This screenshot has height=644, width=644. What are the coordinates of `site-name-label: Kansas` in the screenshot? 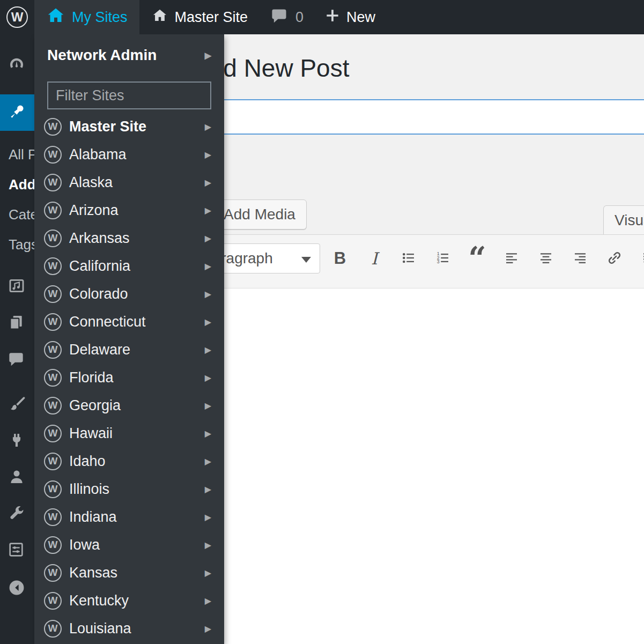 It's located at (93, 573).